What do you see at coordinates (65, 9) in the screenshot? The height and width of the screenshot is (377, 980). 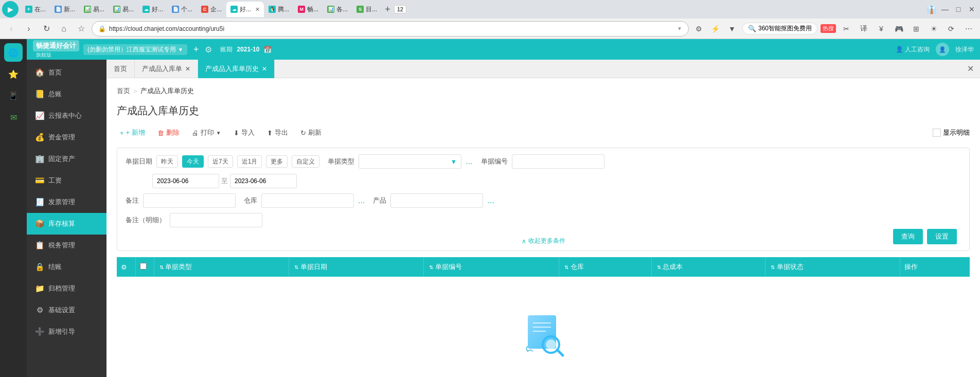 I see `browser-tab-2: 📄 新...` at bounding box center [65, 9].